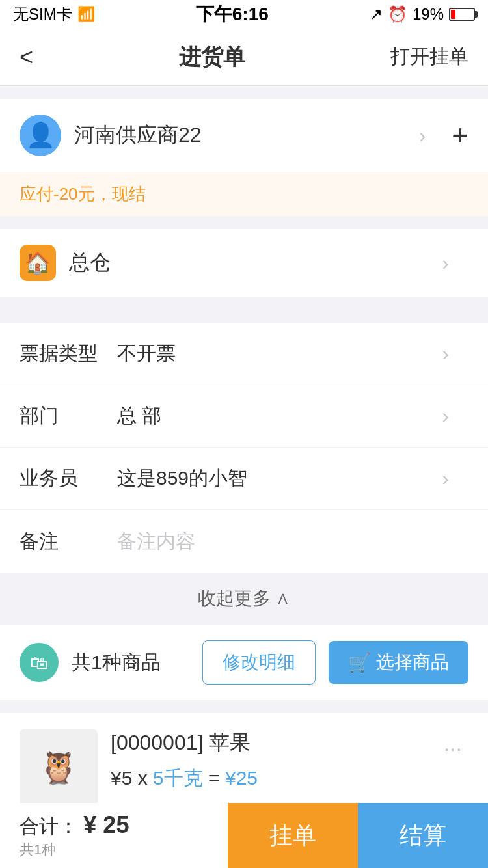  What do you see at coordinates (244, 194) in the screenshot?
I see `supplier-alert: 应付-20元，现结` at bounding box center [244, 194].